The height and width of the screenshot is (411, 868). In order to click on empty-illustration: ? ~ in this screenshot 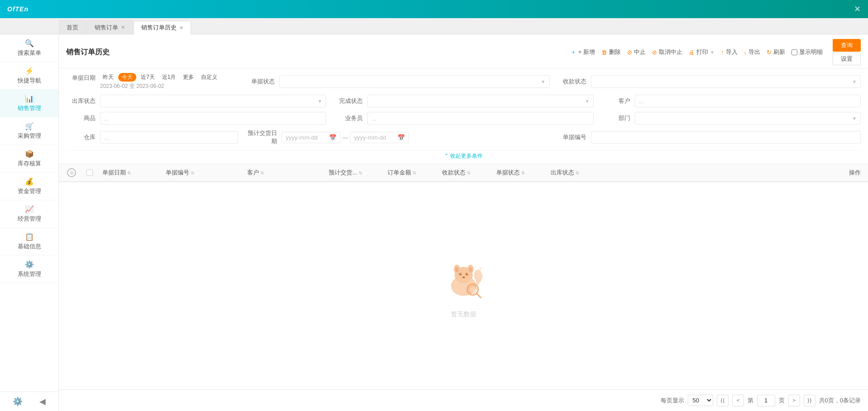, I will do `click(464, 278)`.